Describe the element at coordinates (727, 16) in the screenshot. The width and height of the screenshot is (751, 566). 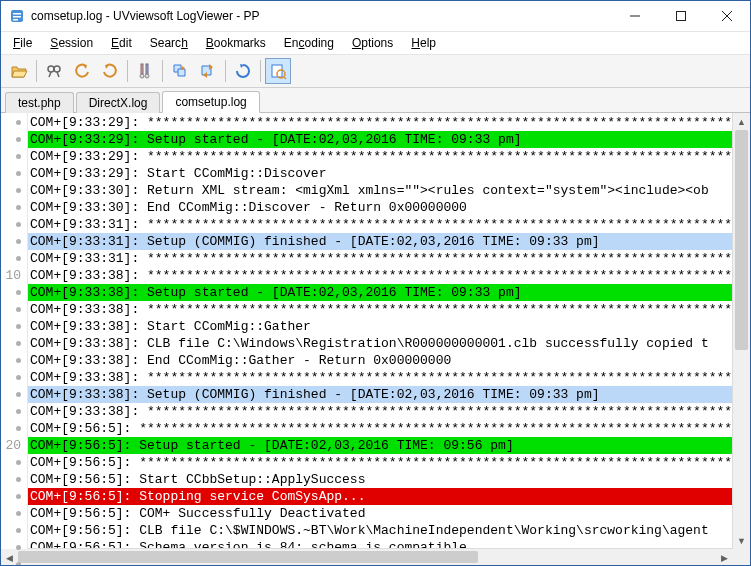
I see `close-button` at that location.